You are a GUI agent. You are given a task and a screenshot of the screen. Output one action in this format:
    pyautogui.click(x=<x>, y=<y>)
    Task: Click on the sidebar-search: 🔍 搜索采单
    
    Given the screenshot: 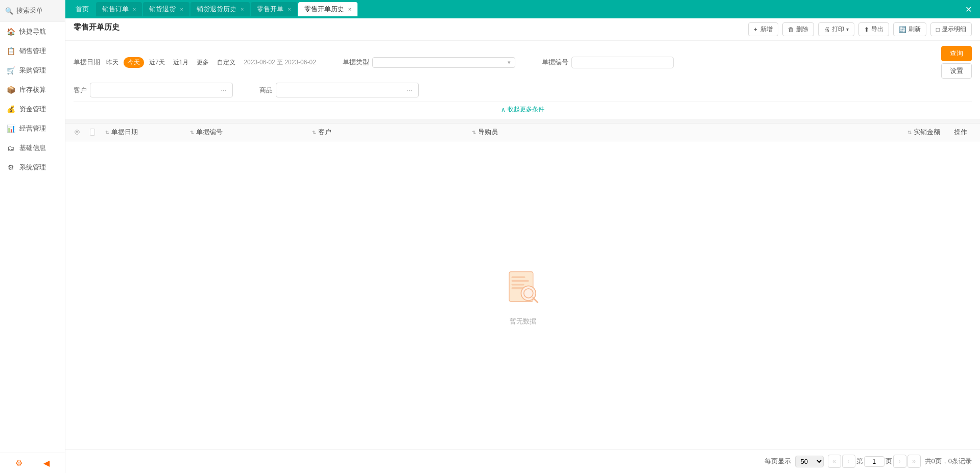 What is the action you would take?
    pyautogui.click(x=33, y=11)
    